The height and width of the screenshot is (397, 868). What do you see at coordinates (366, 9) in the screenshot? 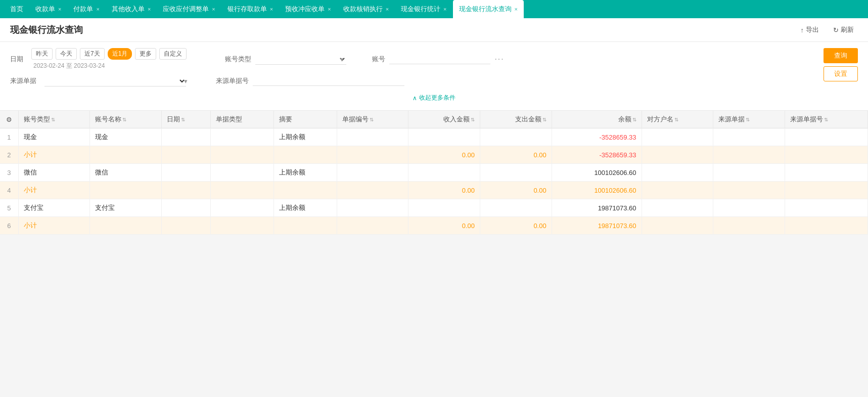
I see `nav-tab-verify: 收款核销执行 ×` at bounding box center [366, 9].